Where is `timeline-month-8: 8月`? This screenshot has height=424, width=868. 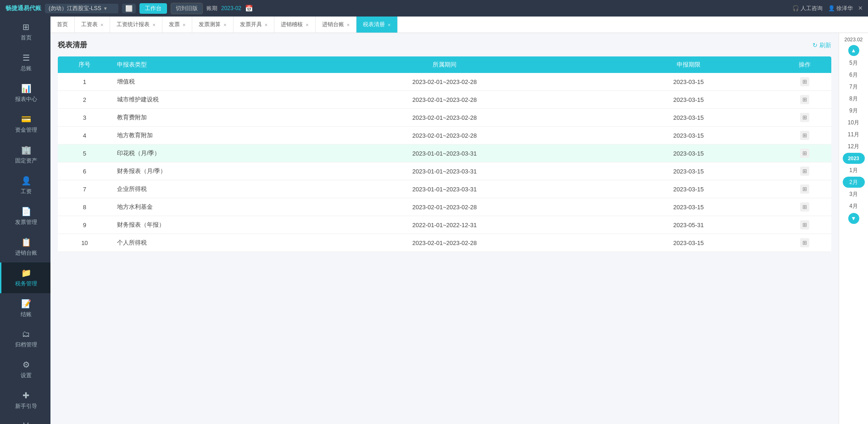
timeline-month-8: 8月 is located at coordinates (854, 99).